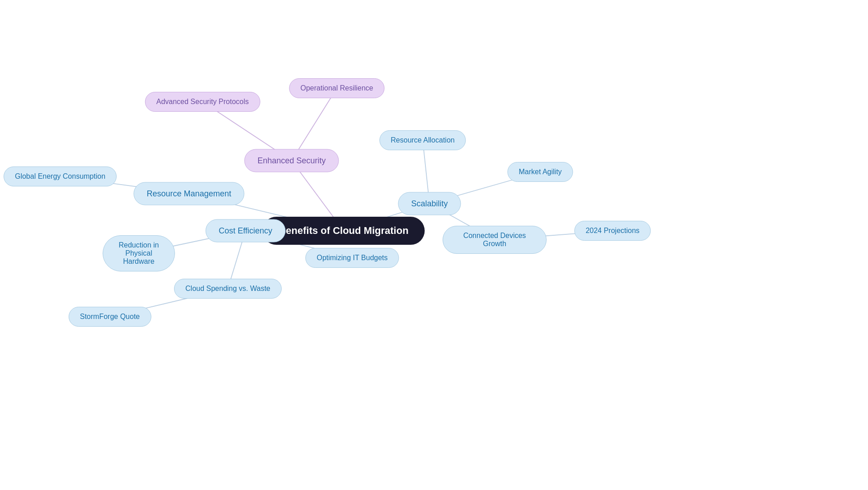 This screenshot has width=868, height=490. What do you see at coordinates (495, 240) in the screenshot?
I see `connected-devices-label: Connected Devices Growth` at bounding box center [495, 240].